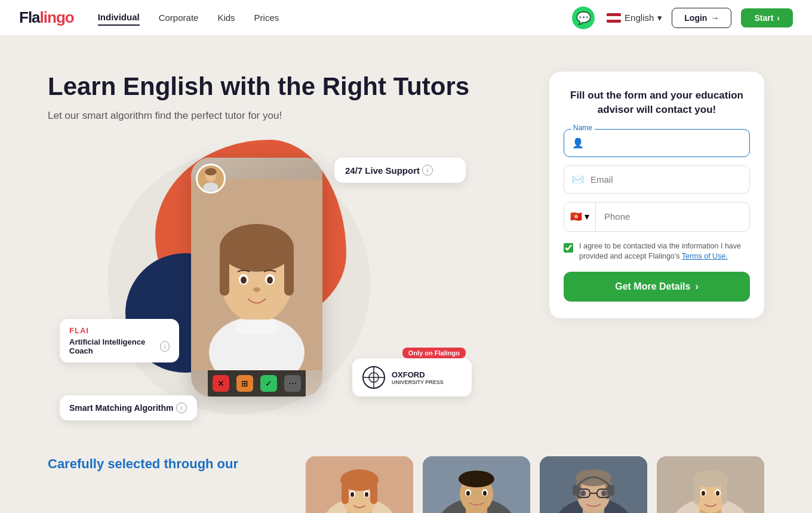 Image resolution: width=812 pixels, height=513 pixels. Describe the element at coordinates (269, 383) in the screenshot. I see `phone-btn-green: ✓` at that location.